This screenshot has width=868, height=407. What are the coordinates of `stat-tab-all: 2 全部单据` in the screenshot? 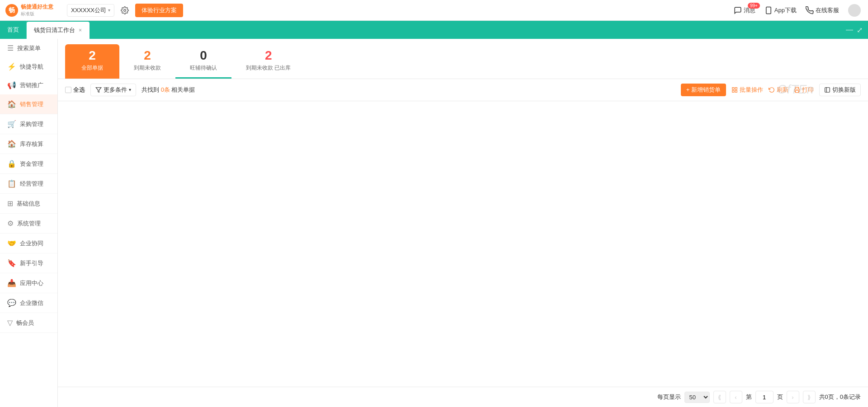 It's located at (92, 61).